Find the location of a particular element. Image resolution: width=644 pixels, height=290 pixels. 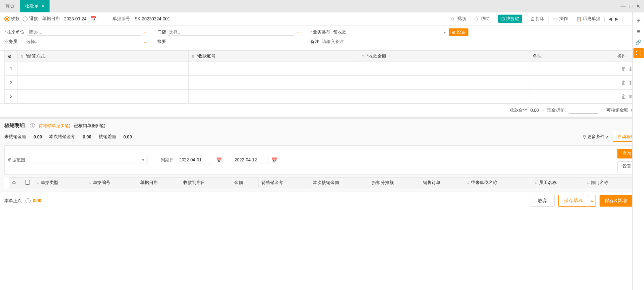

store-more-icon: ··· is located at coordinates (299, 32).